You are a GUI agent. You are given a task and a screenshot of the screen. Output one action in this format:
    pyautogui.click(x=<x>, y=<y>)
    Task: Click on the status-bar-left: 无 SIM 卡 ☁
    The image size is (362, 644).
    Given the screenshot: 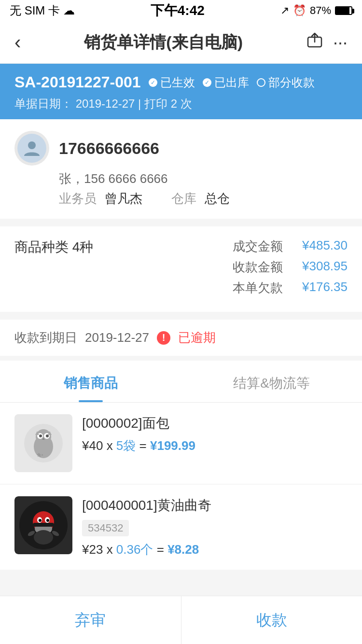 What is the action you would take?
    pyautogui.click(x=42, y=11)
    